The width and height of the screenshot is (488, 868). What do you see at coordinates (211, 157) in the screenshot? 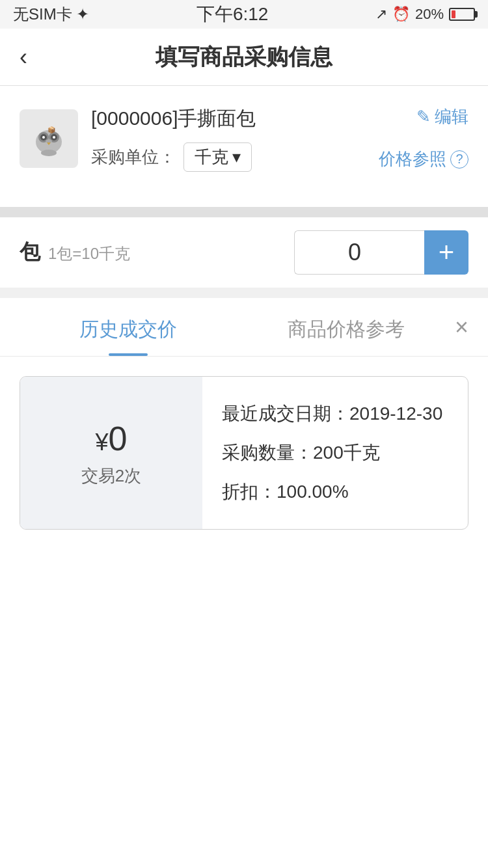
I see `unit-value: 千克` at bounding box center [211, 157].